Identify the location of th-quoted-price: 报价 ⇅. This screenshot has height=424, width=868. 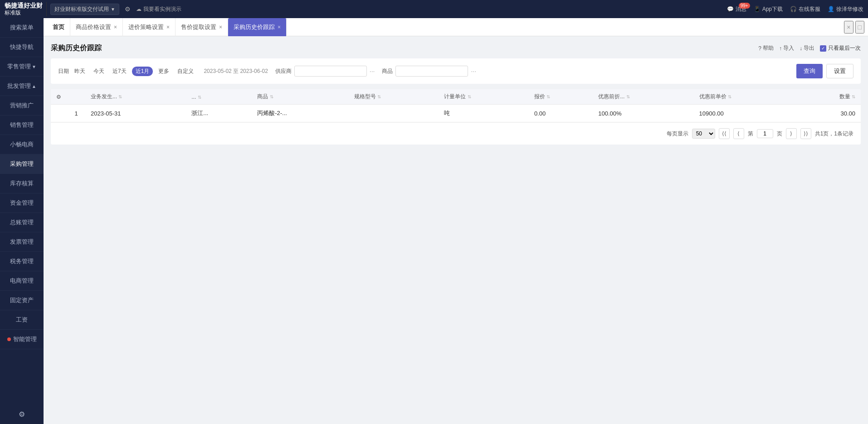
(561, 97).